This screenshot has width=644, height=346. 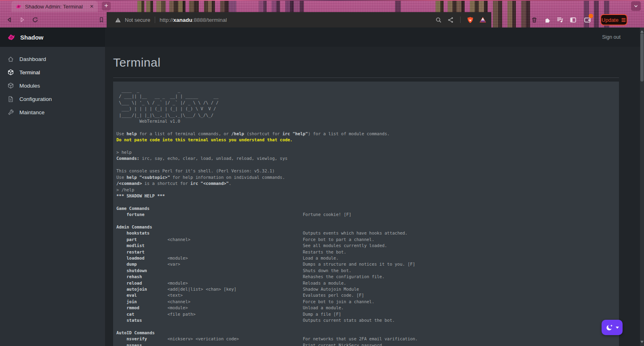 I want to click on theme-toggle-button, so click(x=612, y=327).